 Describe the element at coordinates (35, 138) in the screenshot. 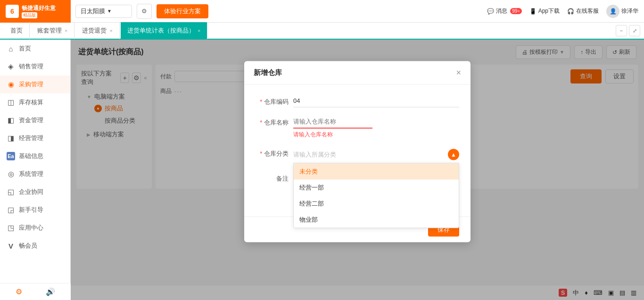

I see `sidebar-item-operation: ◨ 经营管理` at that location.